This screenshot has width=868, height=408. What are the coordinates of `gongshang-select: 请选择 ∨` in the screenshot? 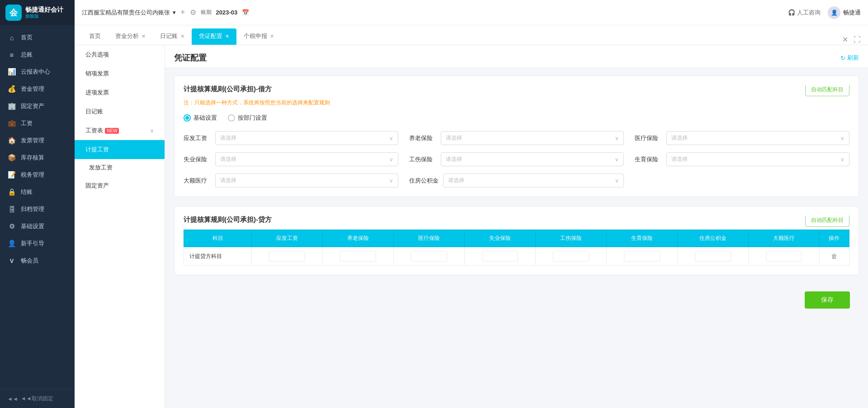 It's located at (533, 159).